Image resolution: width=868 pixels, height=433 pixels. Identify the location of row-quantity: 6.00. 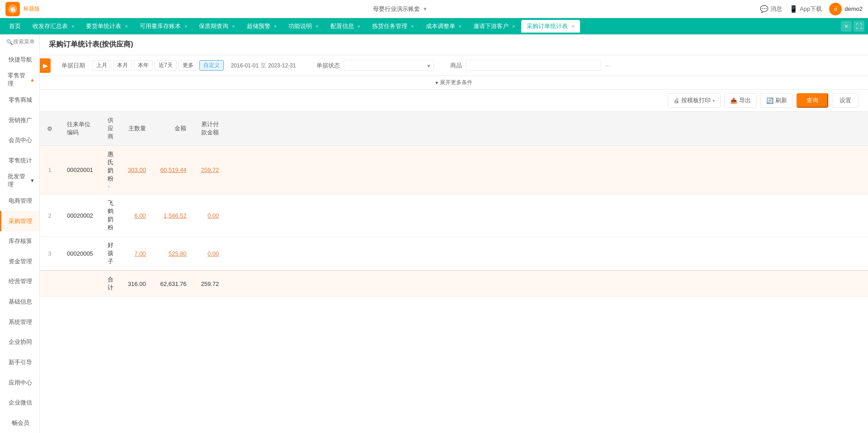
(137, 215).